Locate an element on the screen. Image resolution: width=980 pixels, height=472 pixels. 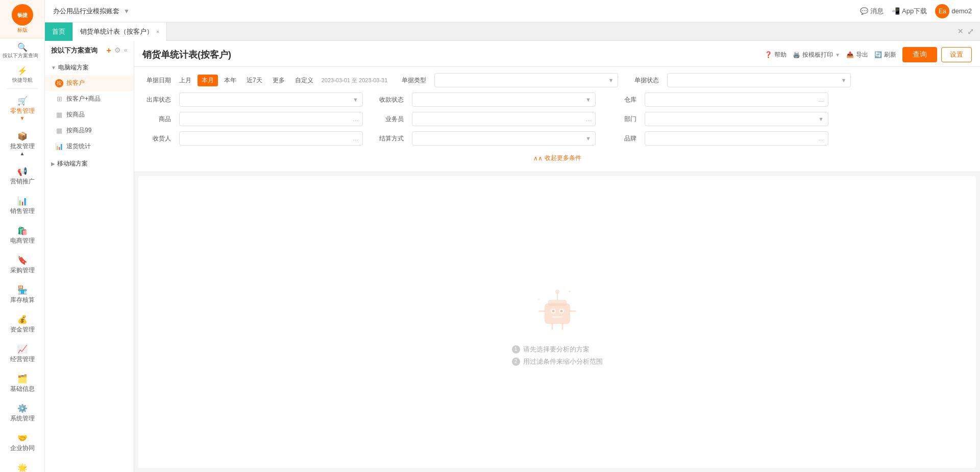
settings-scheme-icon: ⚙ is located at coordinates (117, 51).